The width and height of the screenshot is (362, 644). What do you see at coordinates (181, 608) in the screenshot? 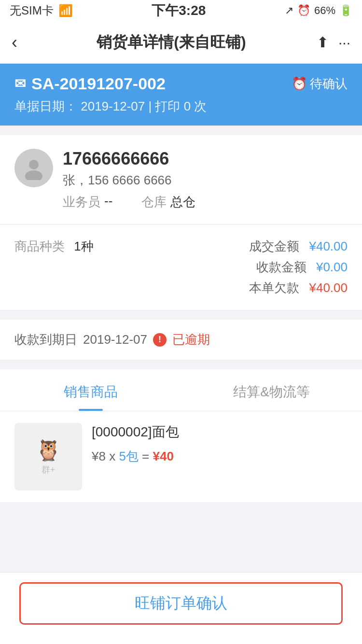
I see `bottom-bar: 旺铺订单确认` at bounding box center [181, 608].